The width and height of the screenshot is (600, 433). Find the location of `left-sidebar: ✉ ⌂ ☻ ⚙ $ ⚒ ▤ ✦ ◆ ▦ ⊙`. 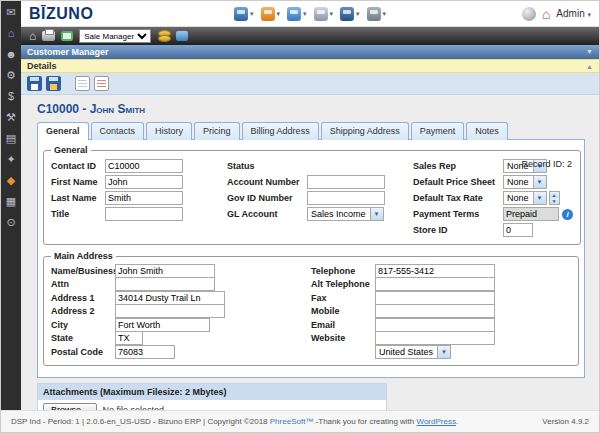

left-sidebar: ✉ ⌂ ☻ ⚙ $ ⚒ ▤ ✦ ◆ ▦ ⊙ is located at coordinates (11, 206).